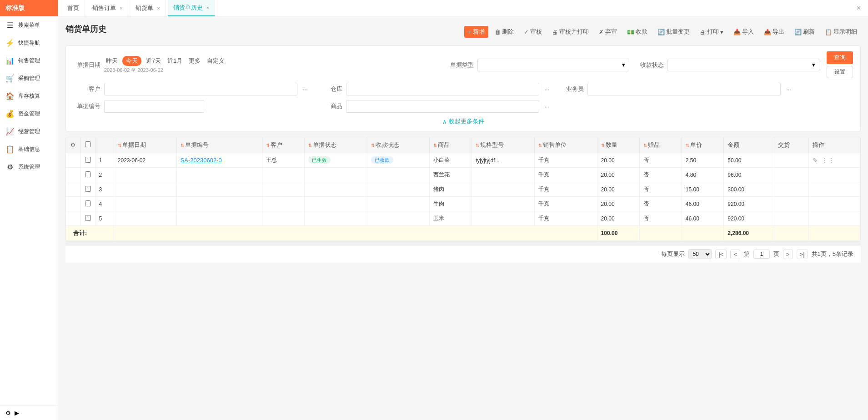  What do you see at coordinates (762, 254) in the screenshot?
I see `page-number-input` at bounding box center [762, 254].